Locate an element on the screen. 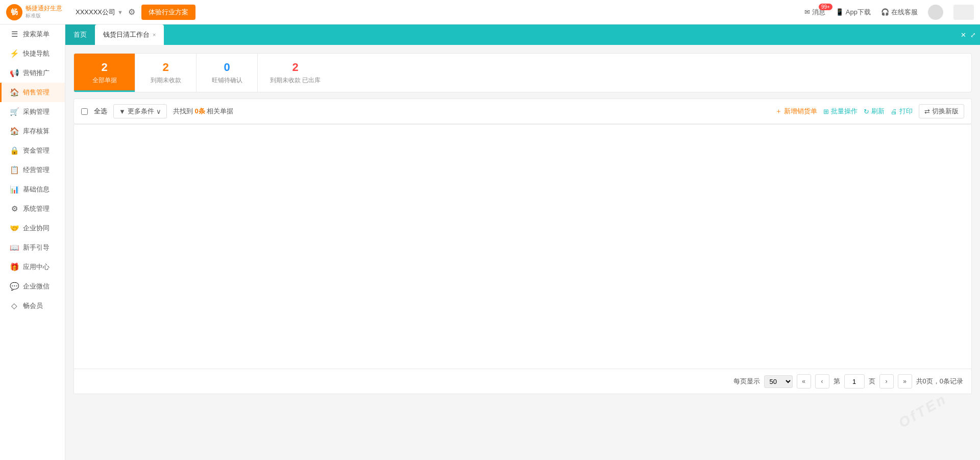  card-pending: 0 旺铺待确认 is located at coordinates (227, 72).